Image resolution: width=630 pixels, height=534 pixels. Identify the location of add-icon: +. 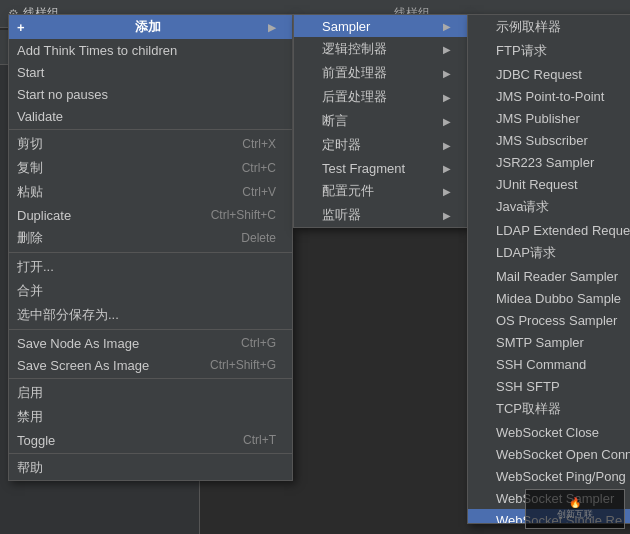
(21, 28).